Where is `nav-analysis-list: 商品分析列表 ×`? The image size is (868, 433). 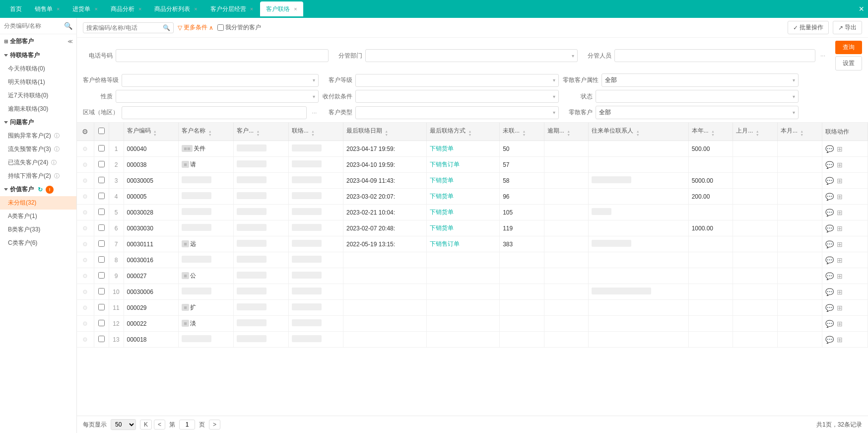
nav-analysis-list: 商品分析列表 × is located at coordinates (176, 9).